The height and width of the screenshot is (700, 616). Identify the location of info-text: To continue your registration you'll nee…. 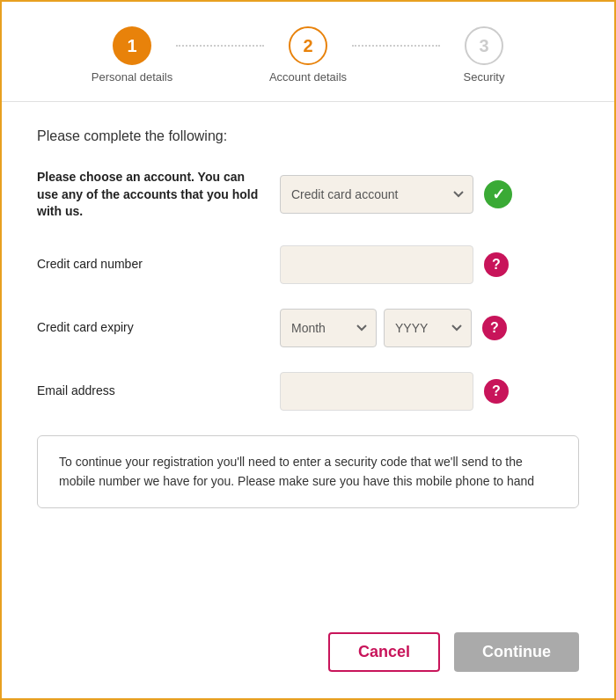
(297, 471).